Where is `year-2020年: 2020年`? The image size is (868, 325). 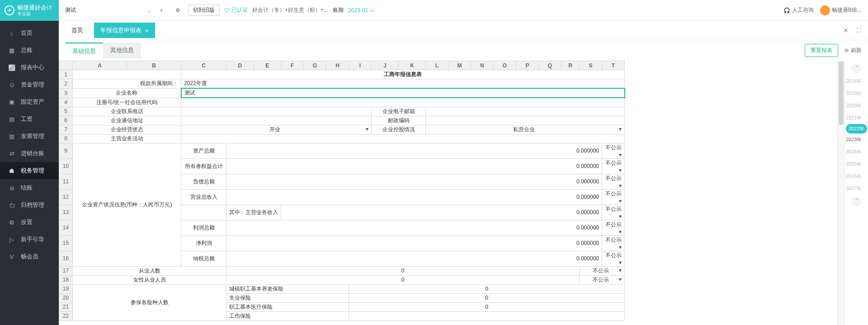 year-2020年: 2020年 is located at coordinates (856, 106).